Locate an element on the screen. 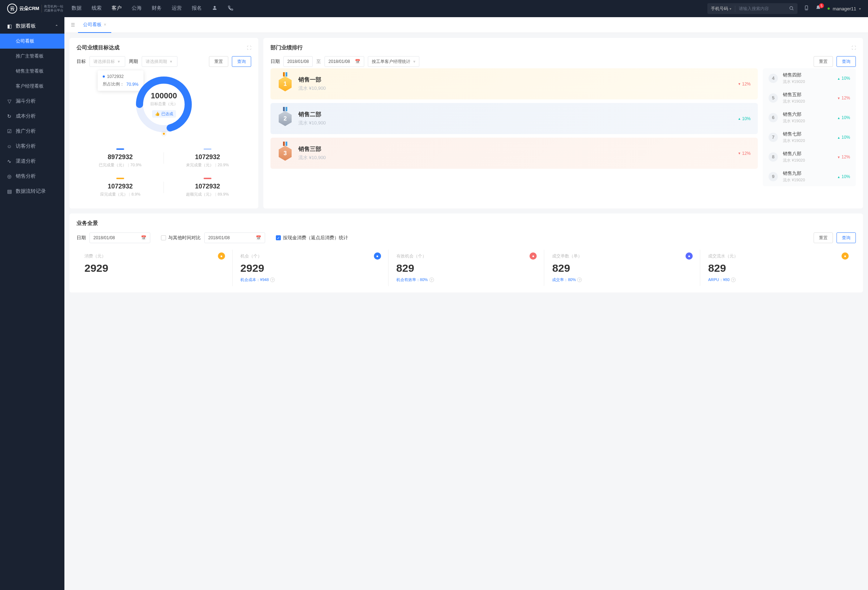  date-input-2: 2018/01/08📅 is located at coordinates (235, 238).